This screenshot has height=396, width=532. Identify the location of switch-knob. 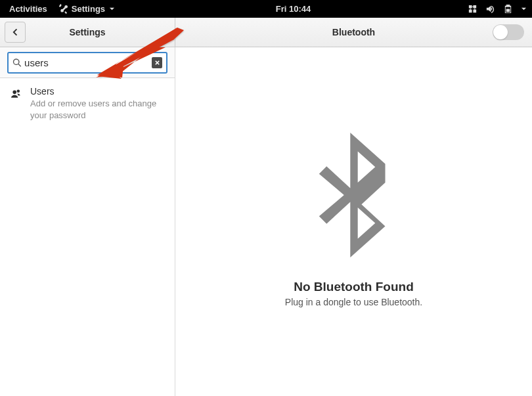
(500, 32).